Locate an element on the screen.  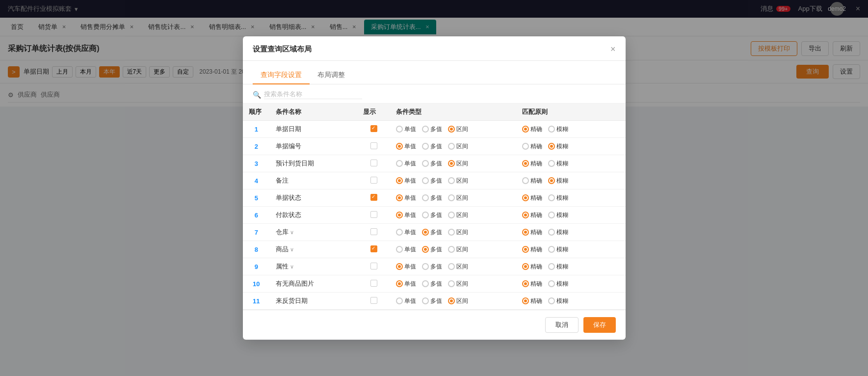
dialog-tabs: 查询字段设置 布局调整 is located at coordinates (434, 73).